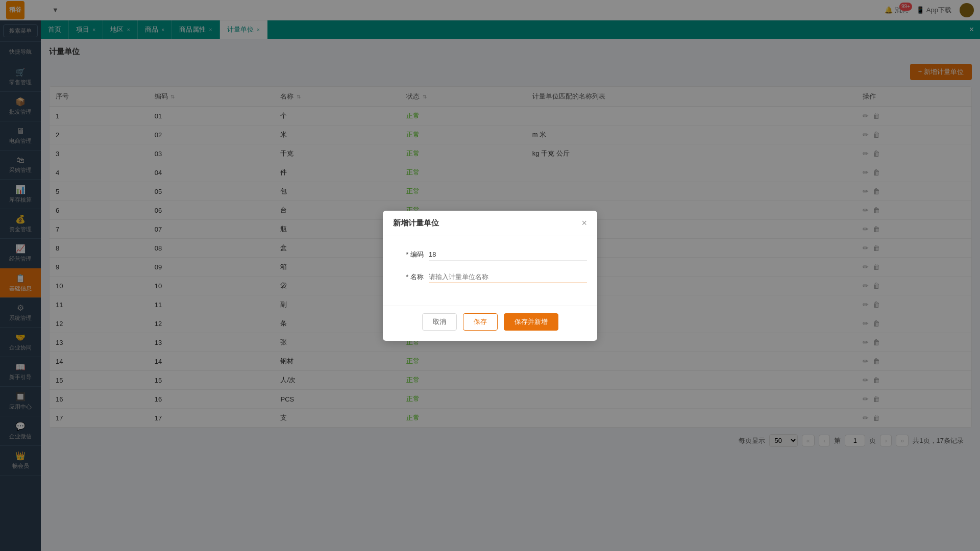 This screenshot has height=551, width=980. I want to click on modal-footer: 取消 保存 保存并新增, so click(490, 323).